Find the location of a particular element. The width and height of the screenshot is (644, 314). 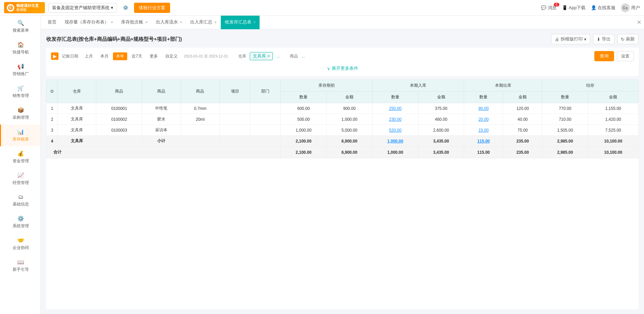

export-btn: ⬇ 导出 is located at coordinates (604, 39).